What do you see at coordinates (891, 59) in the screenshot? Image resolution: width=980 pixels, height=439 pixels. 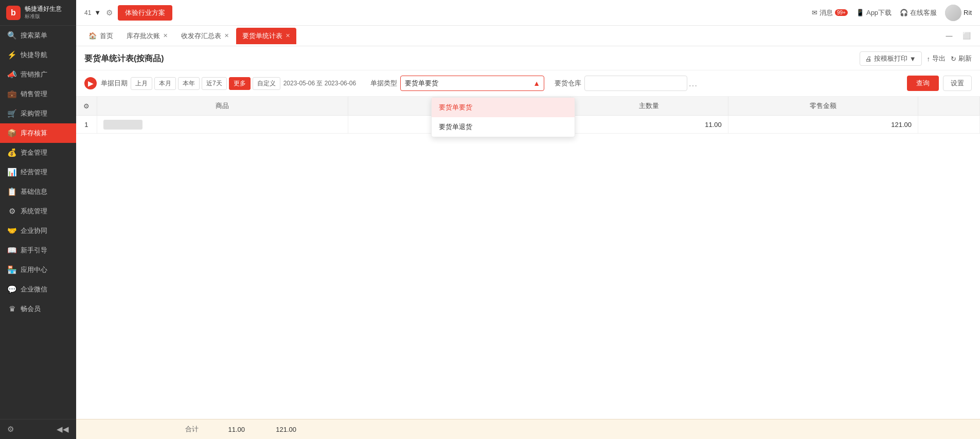 I see `print-button: 🖨 按模板打印 ▼` at bounding box center [891, 59].